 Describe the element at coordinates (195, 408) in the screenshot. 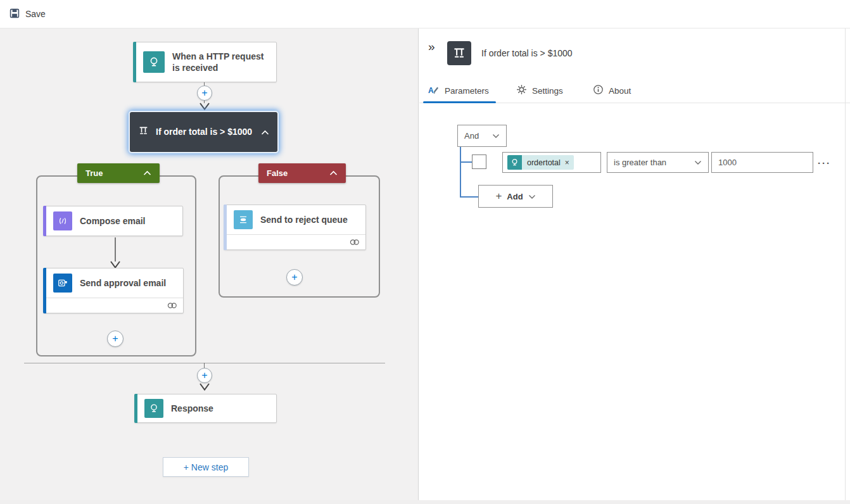

I see `response-title: Response` at that location.